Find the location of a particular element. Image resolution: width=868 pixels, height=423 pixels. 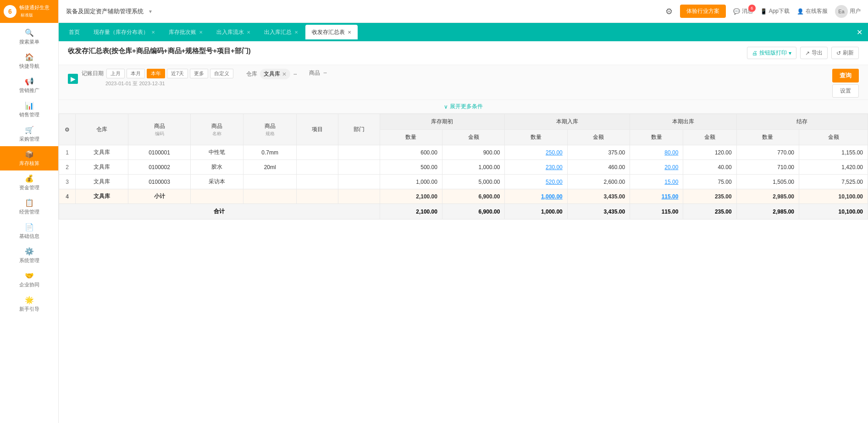

row1-department is located at coordinates (359, 153).